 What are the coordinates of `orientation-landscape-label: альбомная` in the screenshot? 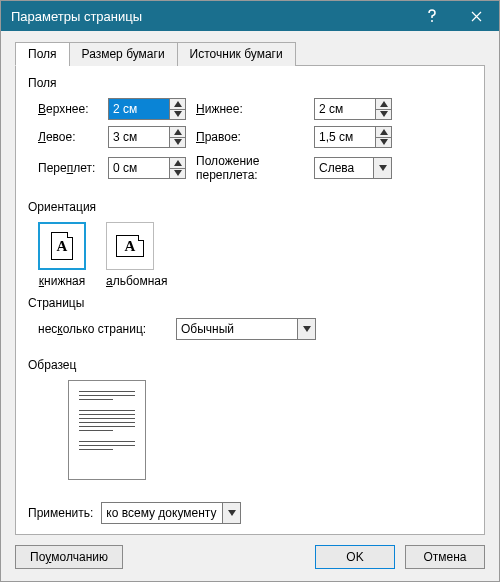 It's located at (137, 281).